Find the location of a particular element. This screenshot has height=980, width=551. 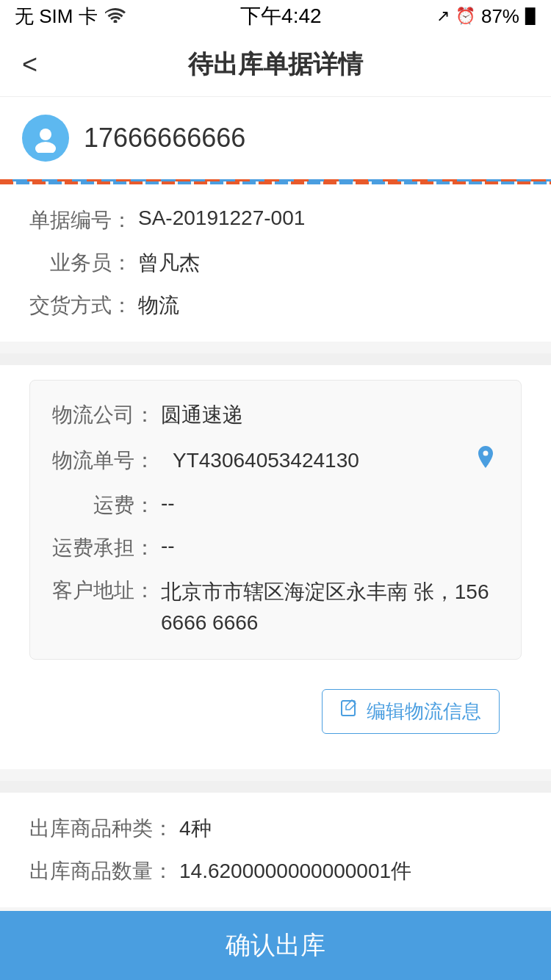

goods-types-row: 出库商品种类： 4种 is located at coordinates (276, 829).